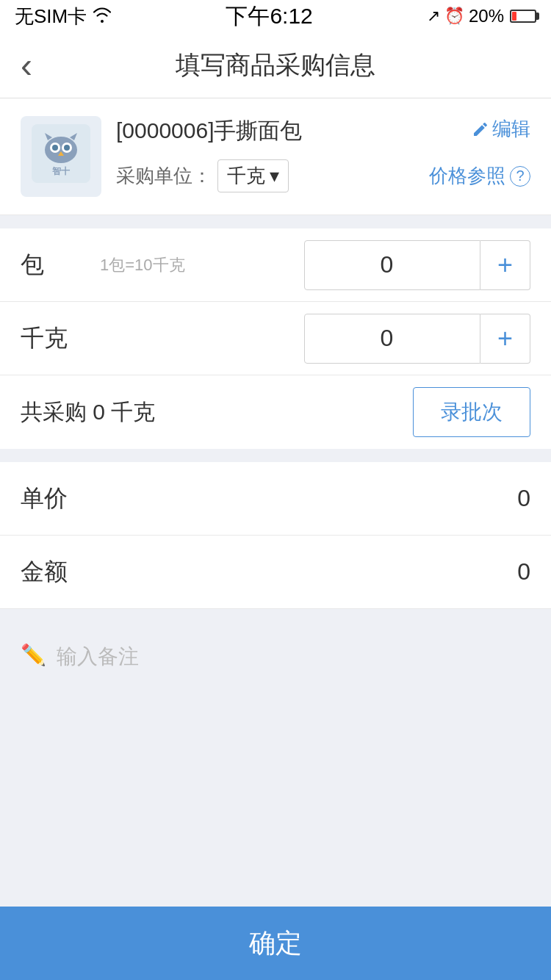 The height and width of the screenshot is (980, 551). I want to click on product-name-row: [0000006]手撕面包 编辑, so click(323, 131).